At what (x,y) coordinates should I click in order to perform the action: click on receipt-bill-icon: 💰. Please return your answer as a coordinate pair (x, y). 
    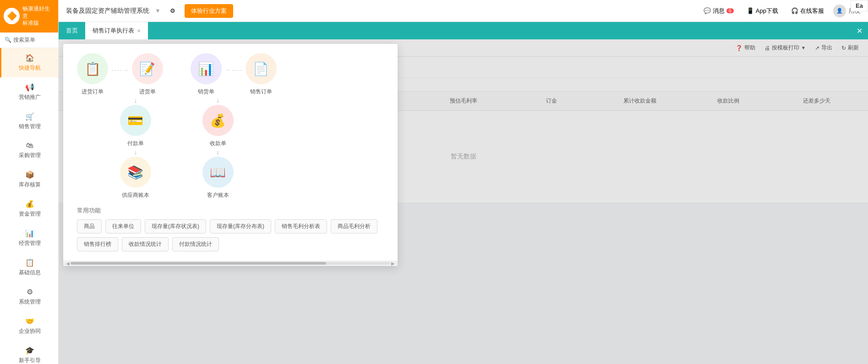
    Looking at the image, I should click on (218, 120).